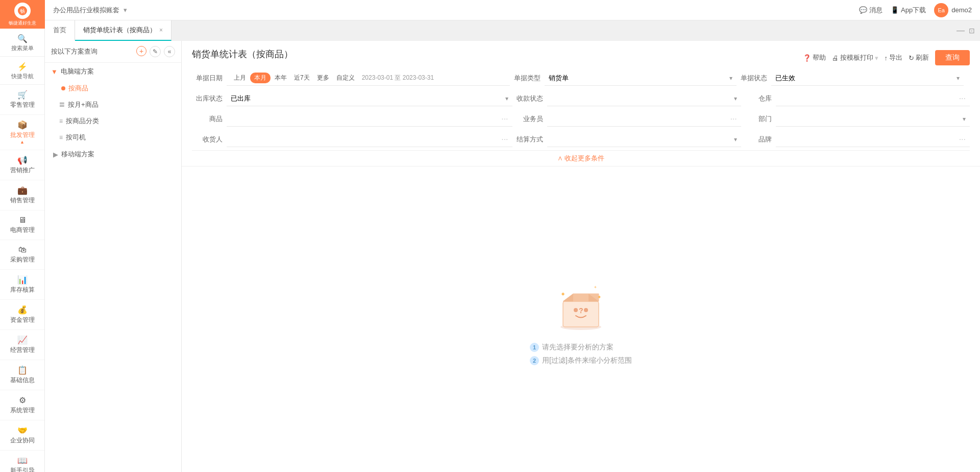  Describe the element at coordinates (155, 52) in the screenshot. I see `edit-scheme-btn: ✎` at that location.